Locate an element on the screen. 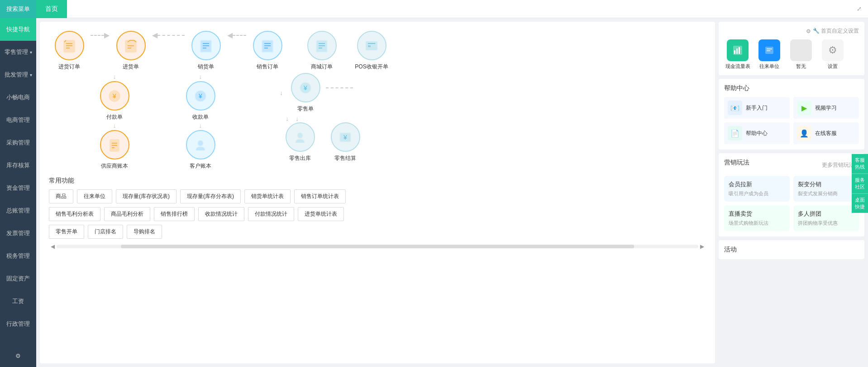 The width and height of the screenshot is (868, 367). sidebar-item-admin: 行政管理 is located at coordinates (18, 324).